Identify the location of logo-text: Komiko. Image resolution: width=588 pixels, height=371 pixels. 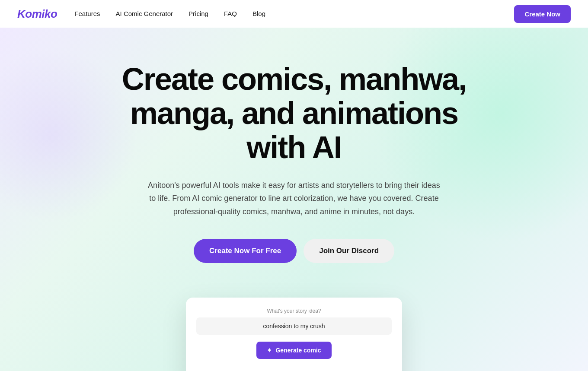
(37, 14).